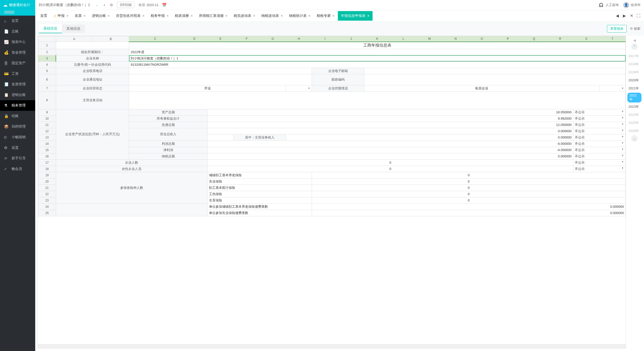 Image resolution: width=644 pixels, height=351 pixels. Describe the element at coordinates (47, 52) in the screenshot. I see `row-header: 2` at that location.